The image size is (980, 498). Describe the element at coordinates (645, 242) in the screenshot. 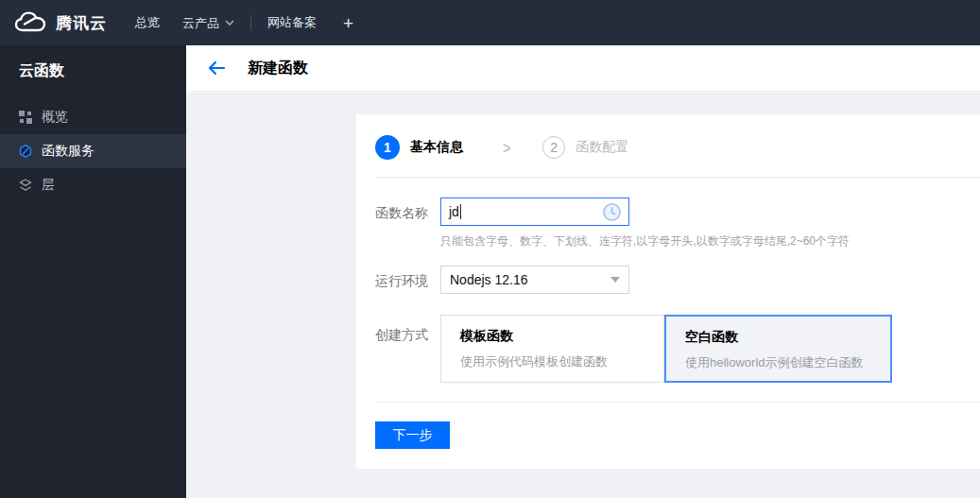

I see `function-name-hint: 只能包含字母、数字、下划线、连字符,以字母开头,以数字或字母结尾,2~60个字符` at that location.